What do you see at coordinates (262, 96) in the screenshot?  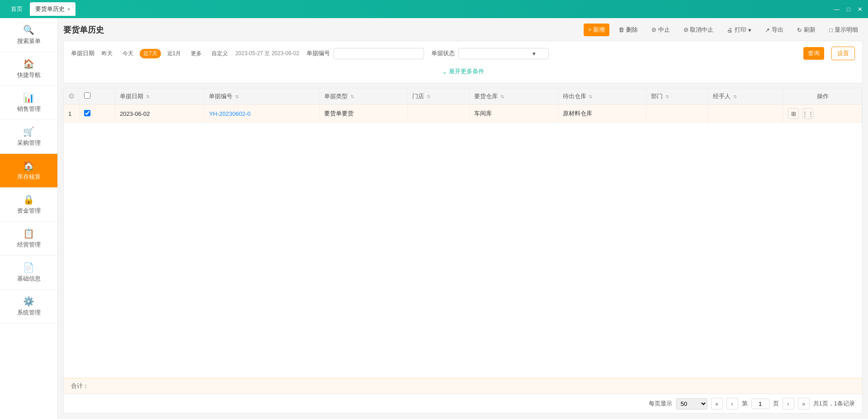 I see `th-order-no: 单据编号 ⇅` at bounding box center [262, 96].